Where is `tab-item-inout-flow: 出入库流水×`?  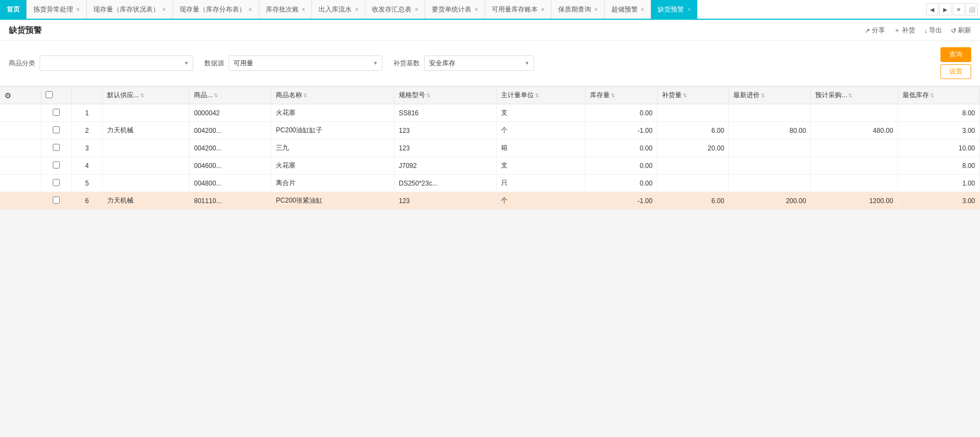
tab-item-inout-flow: 出入库流水× is located at coordinates (338, 9).